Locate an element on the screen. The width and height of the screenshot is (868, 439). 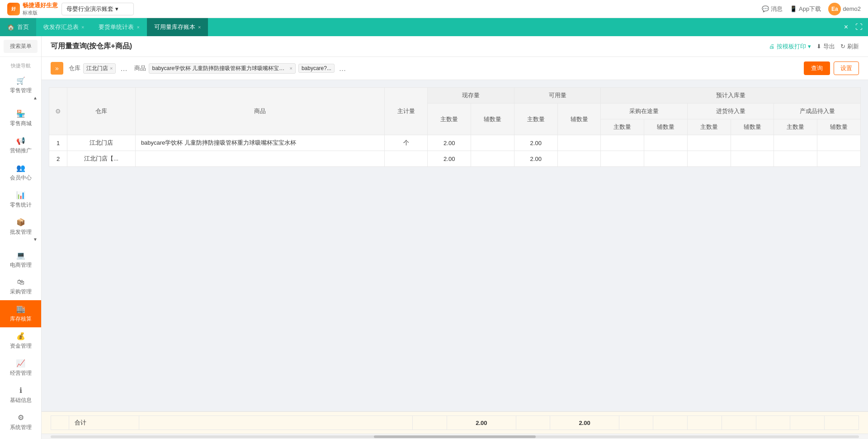
filter-actions: 查询 设置 is located at coordinates (831, 68).